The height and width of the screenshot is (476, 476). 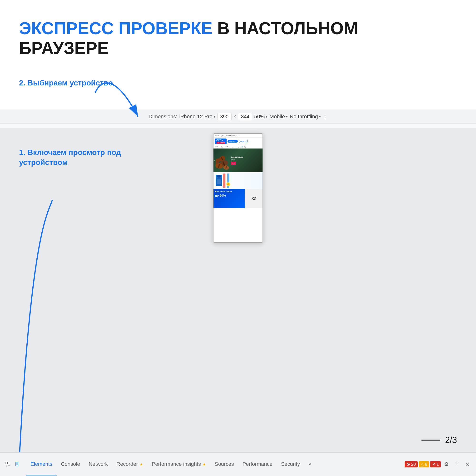 I want to click on ozon-location: Пункт Ozon • Новая ул., 1, so click(x=230, y=136).